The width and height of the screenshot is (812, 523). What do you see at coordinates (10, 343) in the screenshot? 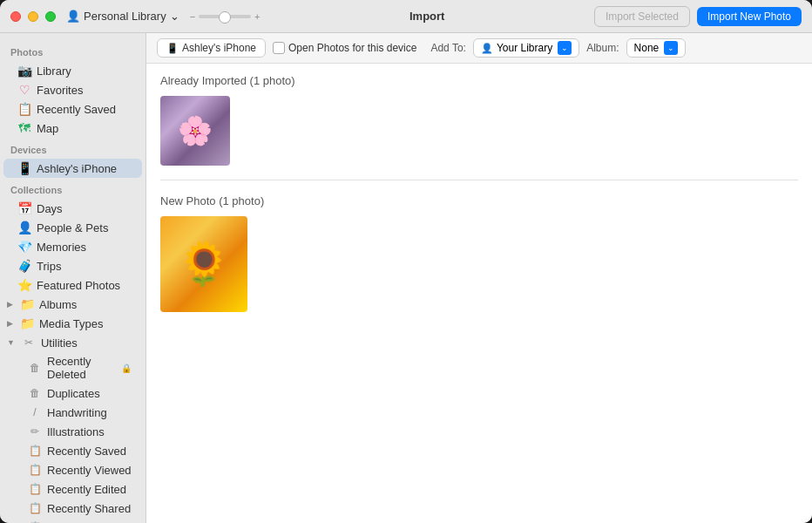
I see `chevron-down-icon: ▼` at bounding box center [10, 343].